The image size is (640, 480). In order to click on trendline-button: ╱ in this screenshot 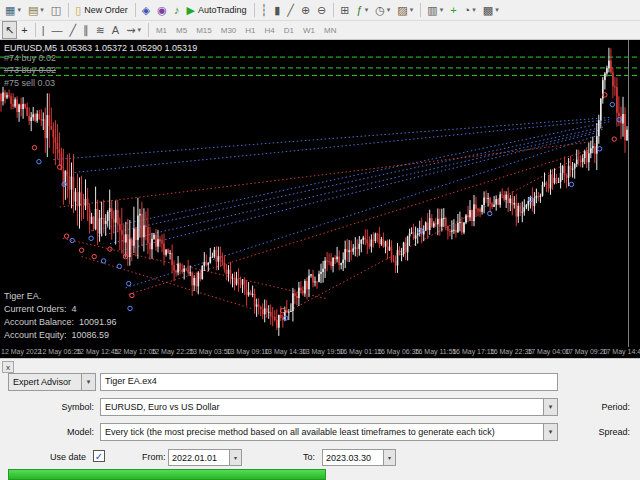, I will do `click(74, 30)`.